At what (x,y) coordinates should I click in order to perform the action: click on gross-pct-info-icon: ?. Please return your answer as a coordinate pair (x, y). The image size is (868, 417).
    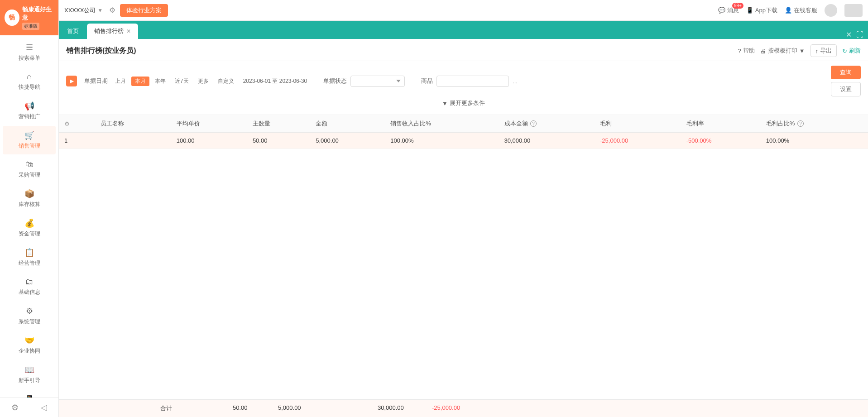
    Looking at the image, I should click on (801, 124).